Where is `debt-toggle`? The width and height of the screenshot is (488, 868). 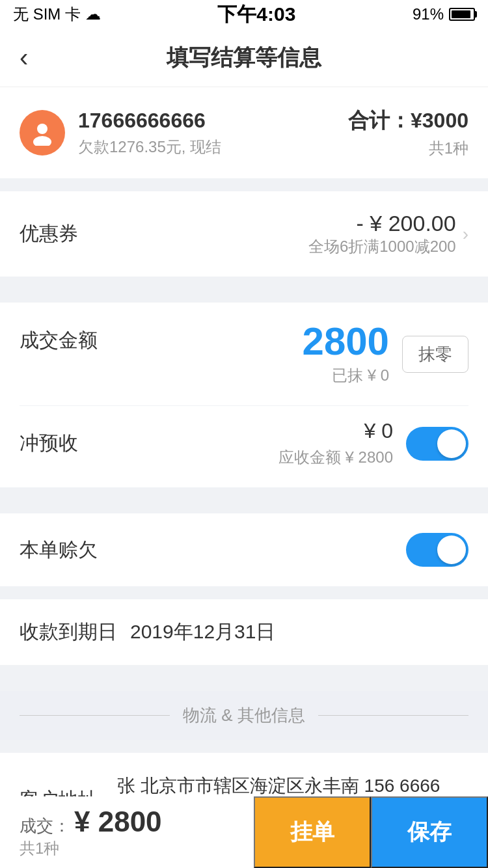
debt-toggle is located at coordinates (437, 550).